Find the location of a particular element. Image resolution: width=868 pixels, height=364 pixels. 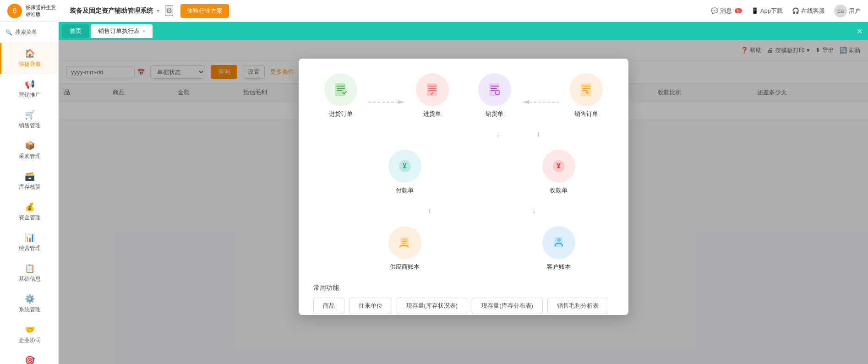

message-icon: 💬 is located at coordinates (715, 11).